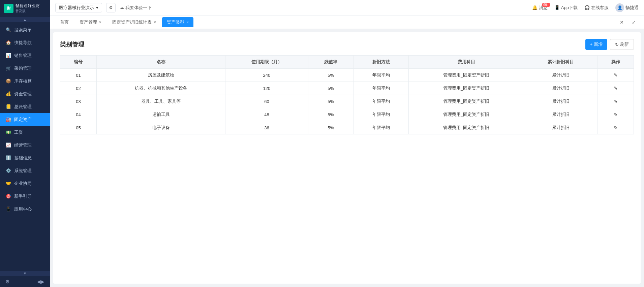 This screenshot has height=287, width=644. I want to click on settings-icon: ⚙, so click(7, 282).